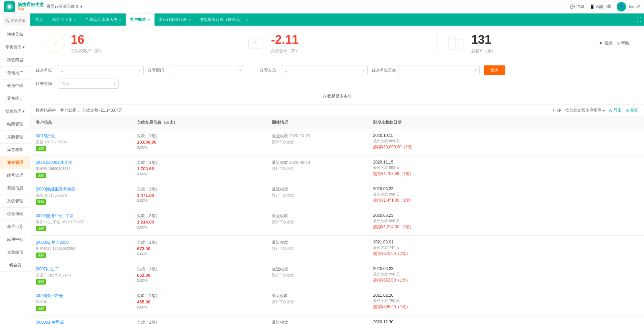 The height and width of the screenshot is (324, 644). Describe the element at coordinates (55, 189) in the screenshot. I see `customer-link: [0003]畅捷服务尹海燕` at that location.